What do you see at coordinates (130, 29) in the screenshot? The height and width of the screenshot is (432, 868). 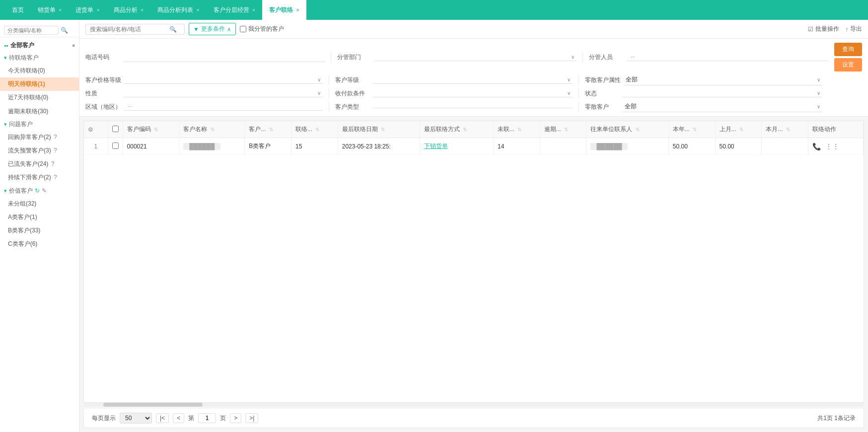 I see `main-search-input` at bounding box center [130, 29].